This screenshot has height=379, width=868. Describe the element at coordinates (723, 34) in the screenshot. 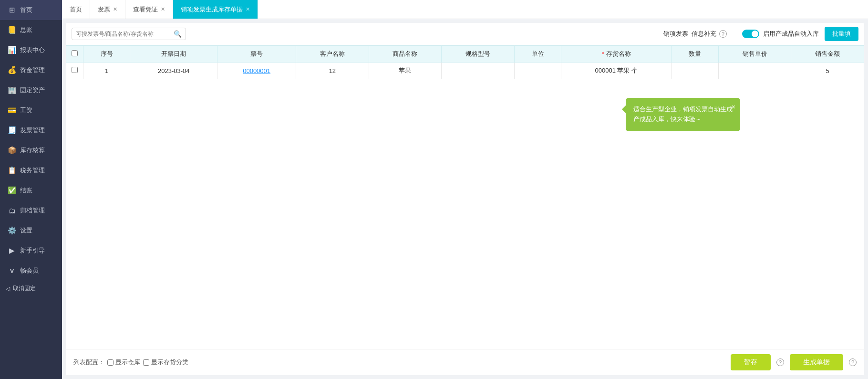

I see `info-help-icon: ?` at that location.